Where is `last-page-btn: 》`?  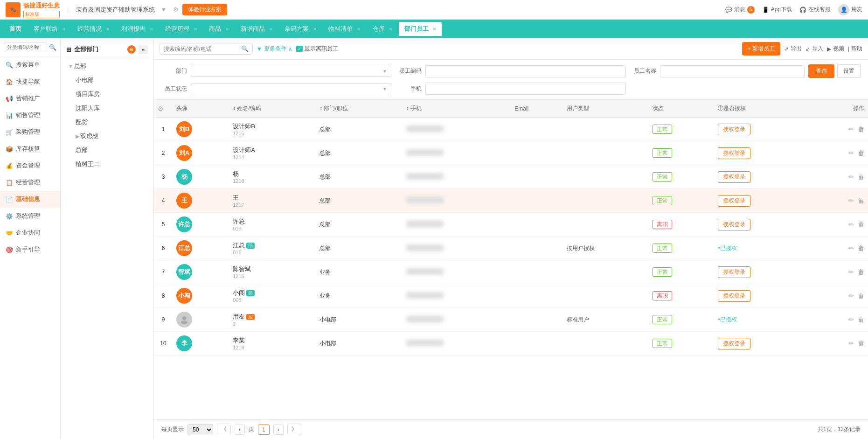
last-page-btn: 》 is located at coordinates (294, 429).